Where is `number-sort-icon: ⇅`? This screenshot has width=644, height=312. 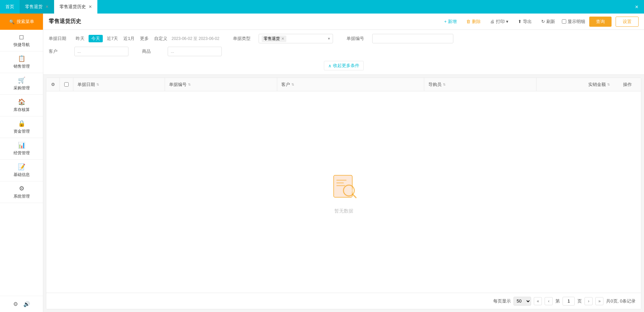
number-sort-icon: ⇅ is located at coordinates (189, 85).